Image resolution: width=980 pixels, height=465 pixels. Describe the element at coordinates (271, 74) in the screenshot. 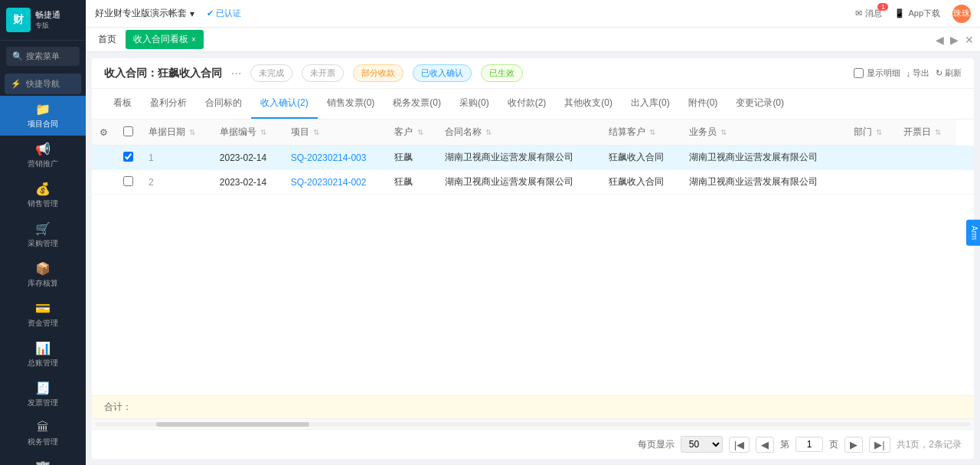

I see `status-incomplete-button: 未完成` at that location.